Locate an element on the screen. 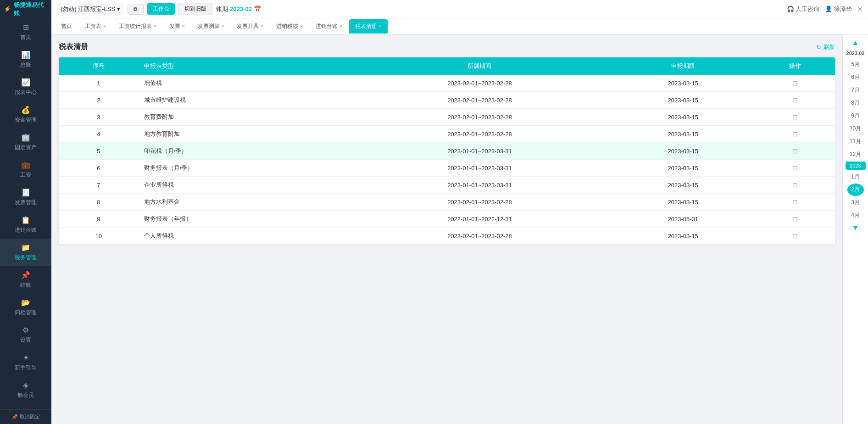 The image size is (868, 424). tab-close-salary-report: × is located at coordinates (155, 27).